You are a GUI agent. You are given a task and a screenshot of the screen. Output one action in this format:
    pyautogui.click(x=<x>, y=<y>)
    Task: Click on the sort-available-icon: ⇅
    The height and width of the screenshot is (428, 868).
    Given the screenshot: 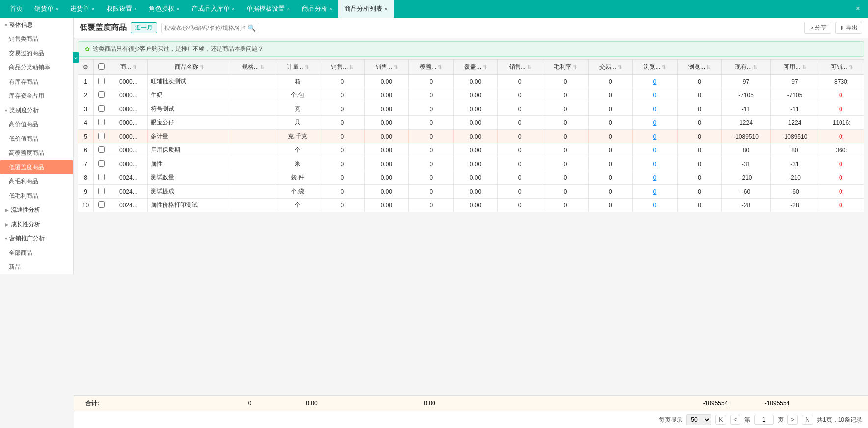 What is the action you would take?
    pyautogui.click(x=804, y=67)
    